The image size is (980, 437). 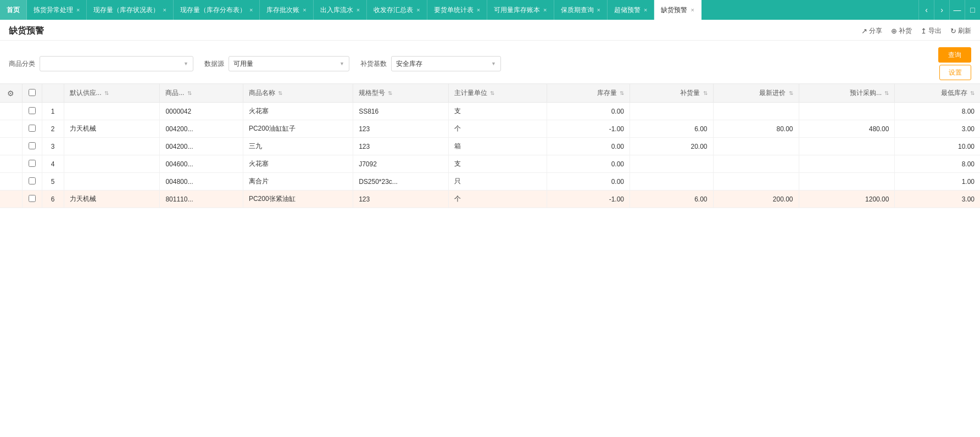 What do you see at coordinates (955, 55) in the screenshot?
I see `query-button: 查询` at bounding box center [955, 55].